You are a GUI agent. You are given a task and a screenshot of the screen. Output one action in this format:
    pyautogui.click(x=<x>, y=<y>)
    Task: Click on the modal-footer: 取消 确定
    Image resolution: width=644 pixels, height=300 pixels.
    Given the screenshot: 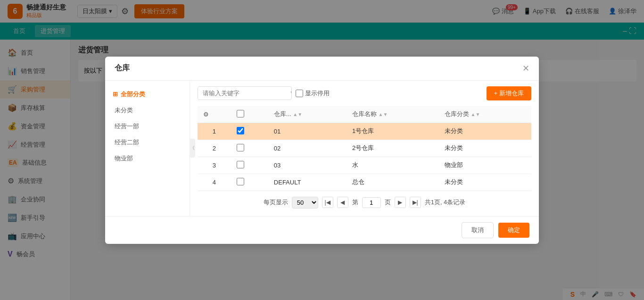 What is the action you would take?
    pyautogui.click(x=322, y=230)
    